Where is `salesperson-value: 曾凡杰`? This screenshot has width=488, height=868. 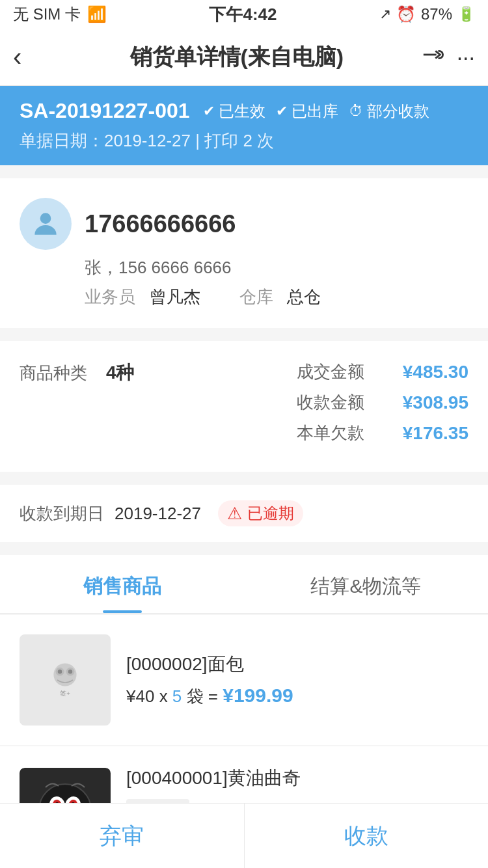
salesperson-value: 曾凡杰 is located at coordinates (175, 297).